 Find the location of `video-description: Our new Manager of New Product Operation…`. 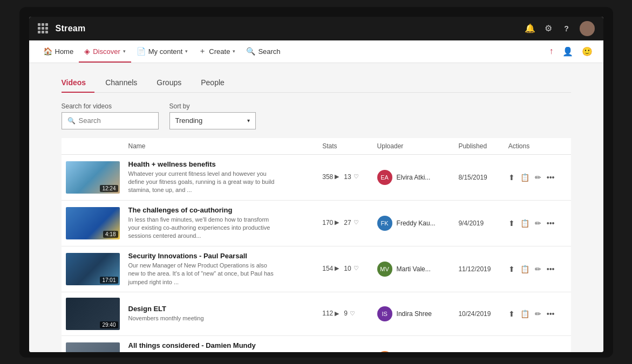

video-description: Our new Manager of New Product Operation… is located at coordinates (204, 274).